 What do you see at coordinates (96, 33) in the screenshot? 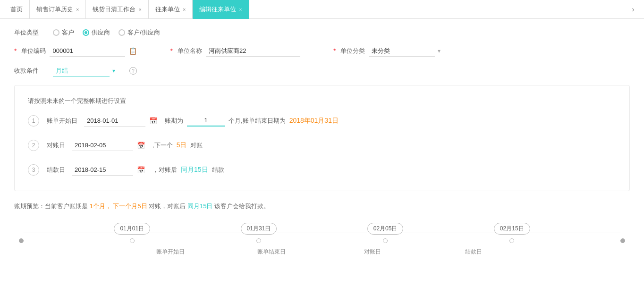
I see `radio-supplier: 供应商` at bounding box center [96, 33].